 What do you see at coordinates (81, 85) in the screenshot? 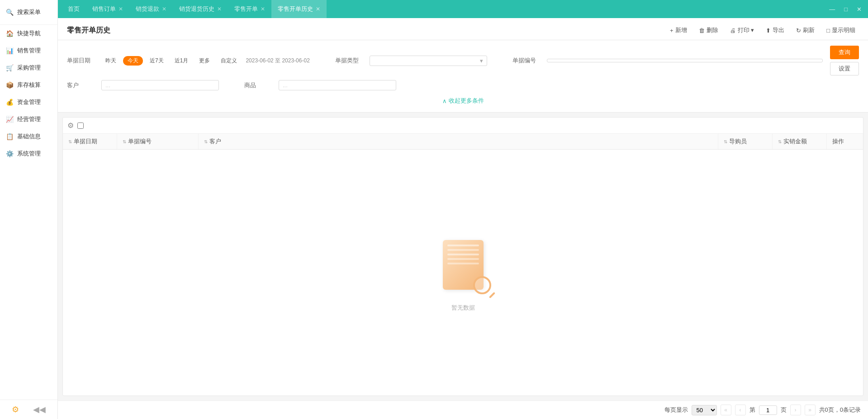
I see `client-label: 客户` at bounding box center [81, 85].